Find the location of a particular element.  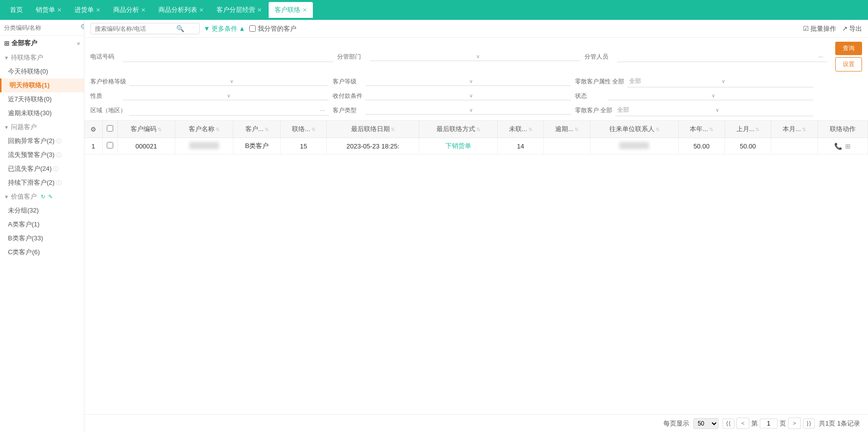

td-checkbox is located at coordinates (110, 146).